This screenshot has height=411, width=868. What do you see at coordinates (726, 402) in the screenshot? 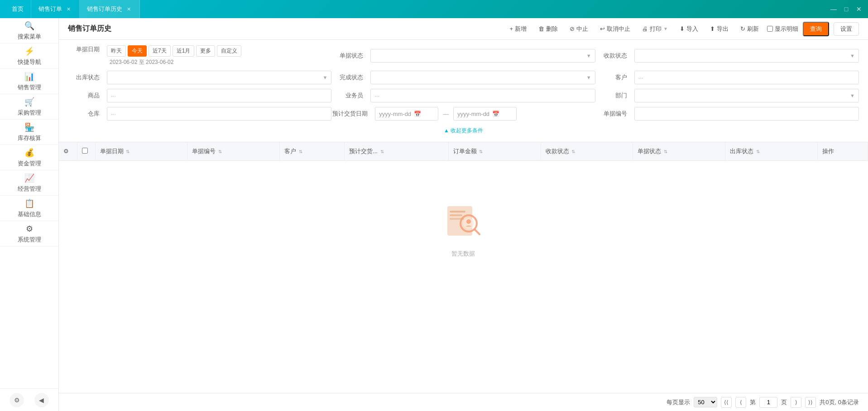
I see `pagination-first-btn: ⟨⟨` at bounding box center [726, 402].